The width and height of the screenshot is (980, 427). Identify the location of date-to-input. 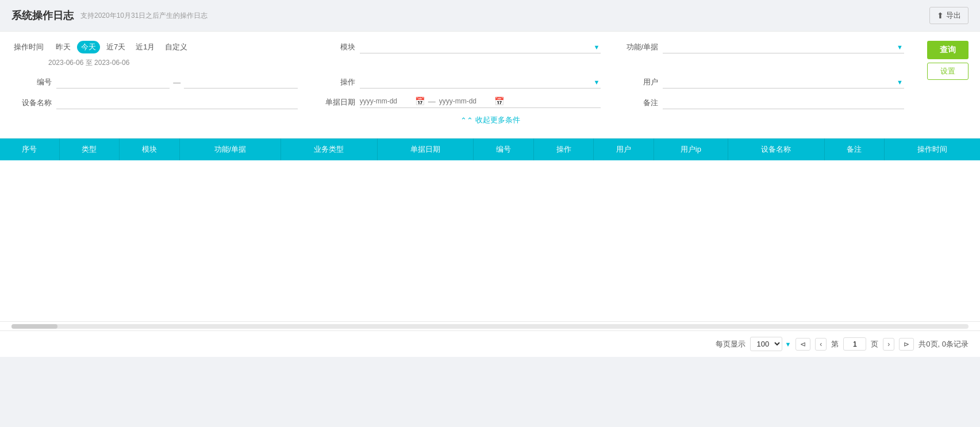
(465, 101).